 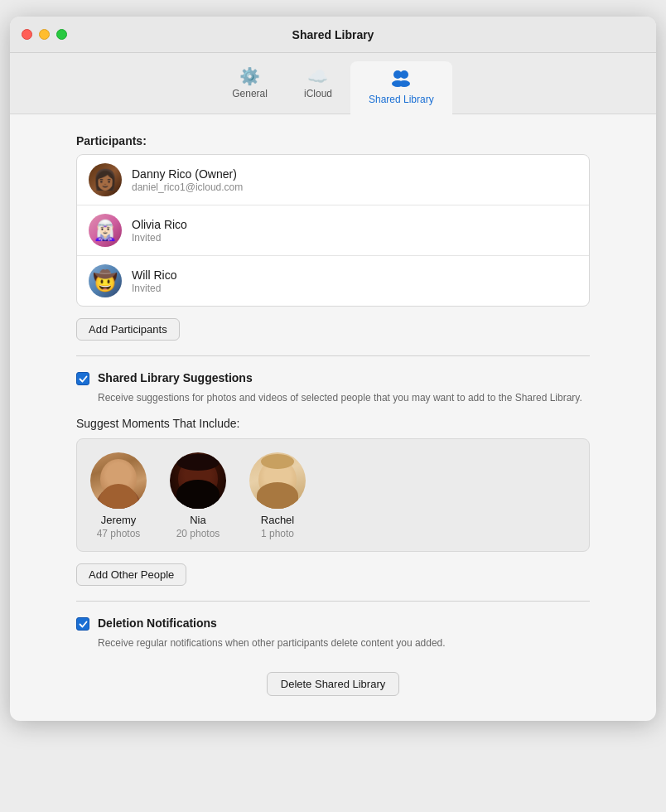 I want to click on participant-name-olivia: Olivia Rico, so click(x=159, y=225).